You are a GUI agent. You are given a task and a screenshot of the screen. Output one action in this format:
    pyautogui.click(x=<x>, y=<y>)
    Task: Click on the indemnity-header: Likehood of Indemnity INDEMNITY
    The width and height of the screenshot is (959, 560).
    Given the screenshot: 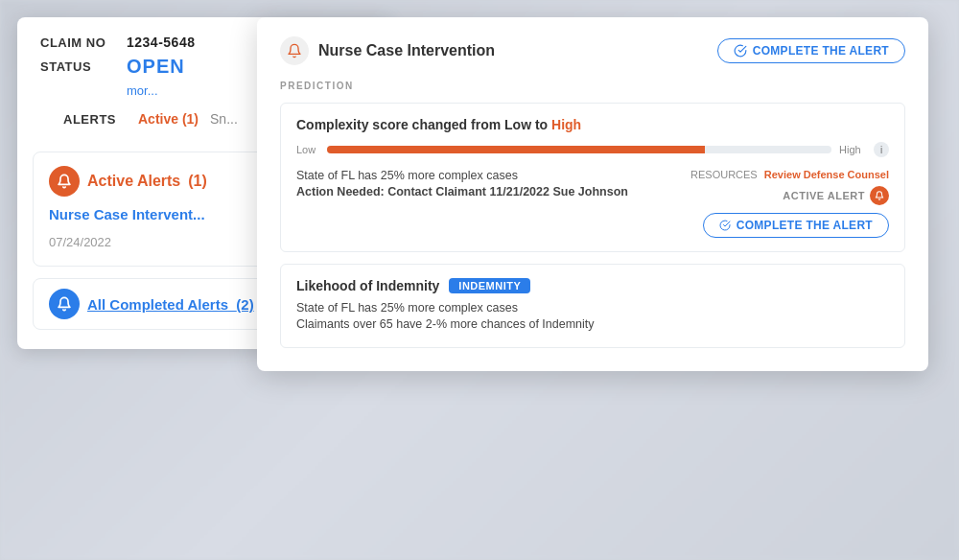 What is the action you would take?
    pyautogui.click(x=593, y=286)
    